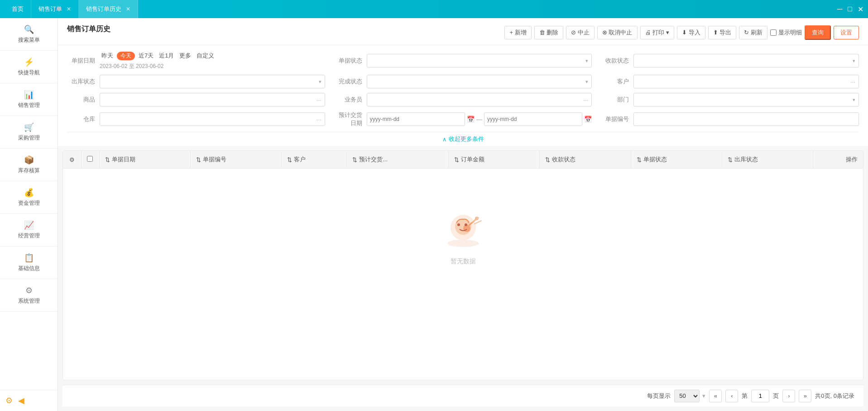  Describe the element at coordinates (818, 33) in the screenshot. I see `query-btn: 查询` at that location.